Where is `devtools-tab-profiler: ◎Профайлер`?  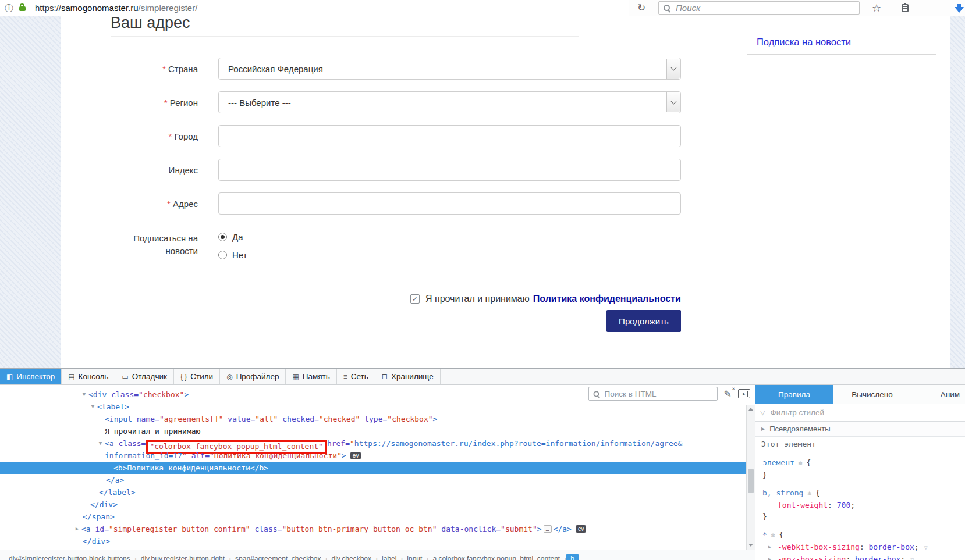
devtools-tab-profiler: ◎Профайлер is located at coordinates (253, 377).